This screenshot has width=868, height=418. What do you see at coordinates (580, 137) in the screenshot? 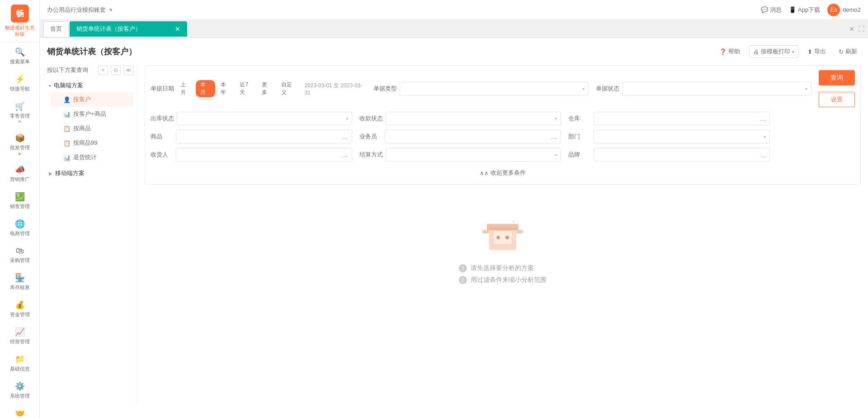
I see `dept-label: 部门` at bounding box center [580, 137].